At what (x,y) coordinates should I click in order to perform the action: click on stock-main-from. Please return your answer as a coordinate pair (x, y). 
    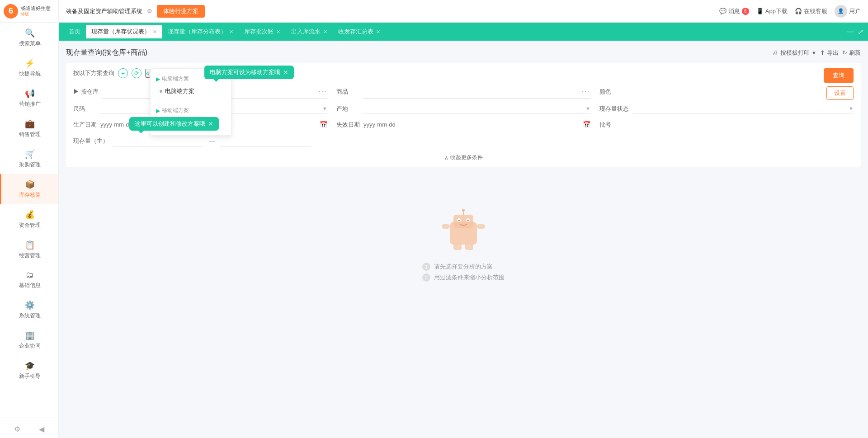
    Looking at the image, I should click on (158, 141).